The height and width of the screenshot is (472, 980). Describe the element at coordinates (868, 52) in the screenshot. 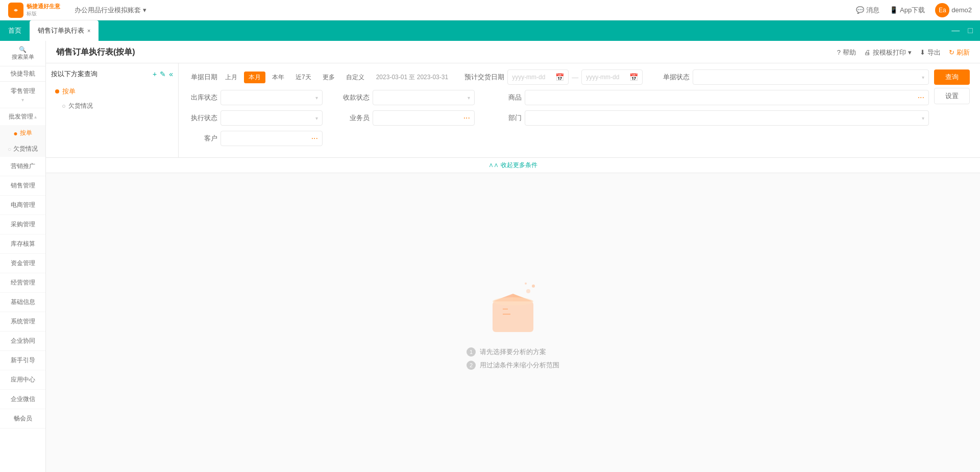

I see `print-icon: 🖨` at that location.